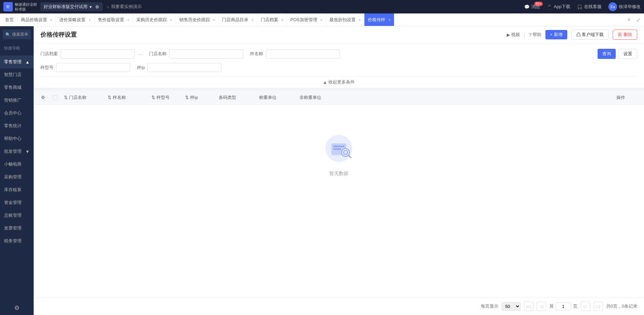 The height and width of the screenshot is (315, 644). Describe the element at coordinates (187, 98) in the screenshot. I see `sort-icon: ⇅` at that location.